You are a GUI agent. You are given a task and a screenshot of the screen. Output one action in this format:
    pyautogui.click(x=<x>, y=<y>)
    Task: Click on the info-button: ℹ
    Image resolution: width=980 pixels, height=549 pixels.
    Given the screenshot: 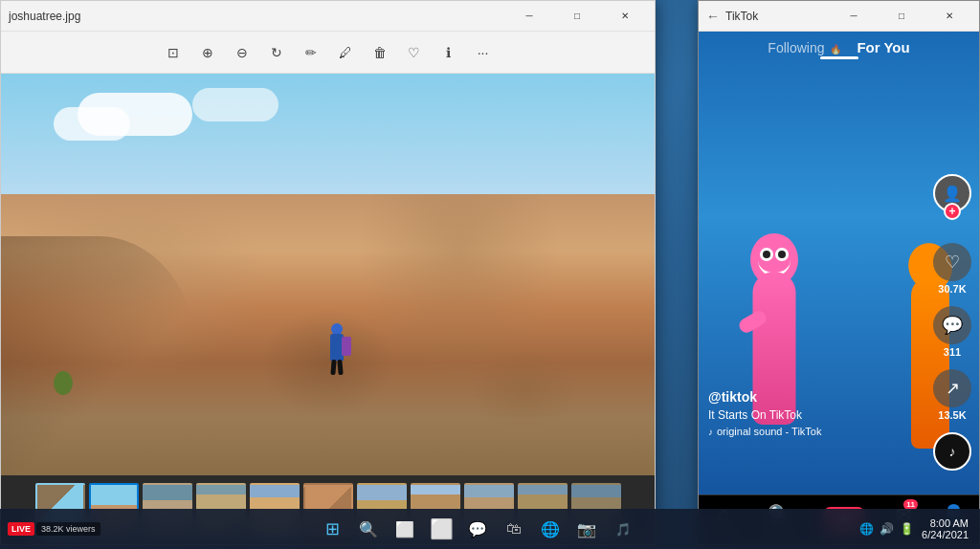 What is the action you would take?
    pyautogui.click(x=449, y=53)
    